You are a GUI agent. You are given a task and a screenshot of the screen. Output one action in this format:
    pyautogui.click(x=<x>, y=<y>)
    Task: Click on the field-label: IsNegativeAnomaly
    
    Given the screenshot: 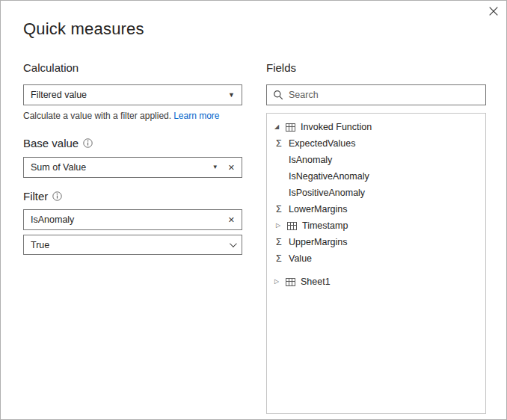 What is the action you would take?
    pyautogui.click(x=329, y=176)
    